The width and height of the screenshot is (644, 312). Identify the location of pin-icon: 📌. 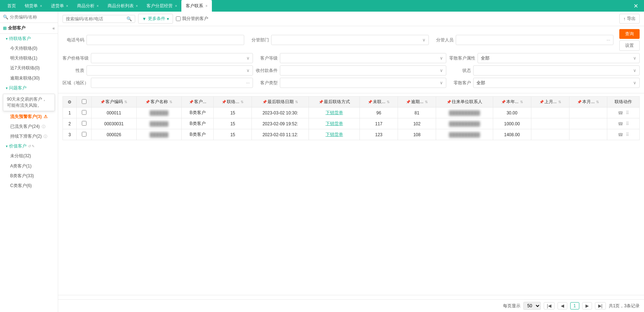
(102, 102).